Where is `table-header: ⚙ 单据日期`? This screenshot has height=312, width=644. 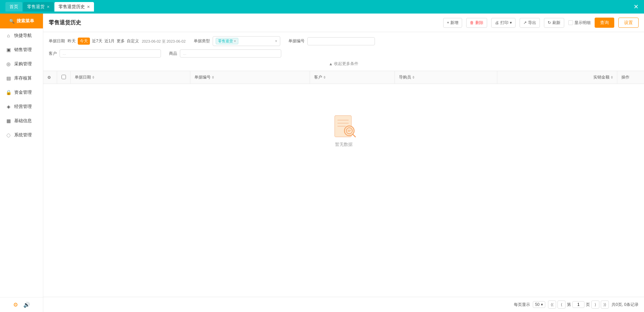 table-header: ⚙ 单据日期 is located at coordinates (343, 77).